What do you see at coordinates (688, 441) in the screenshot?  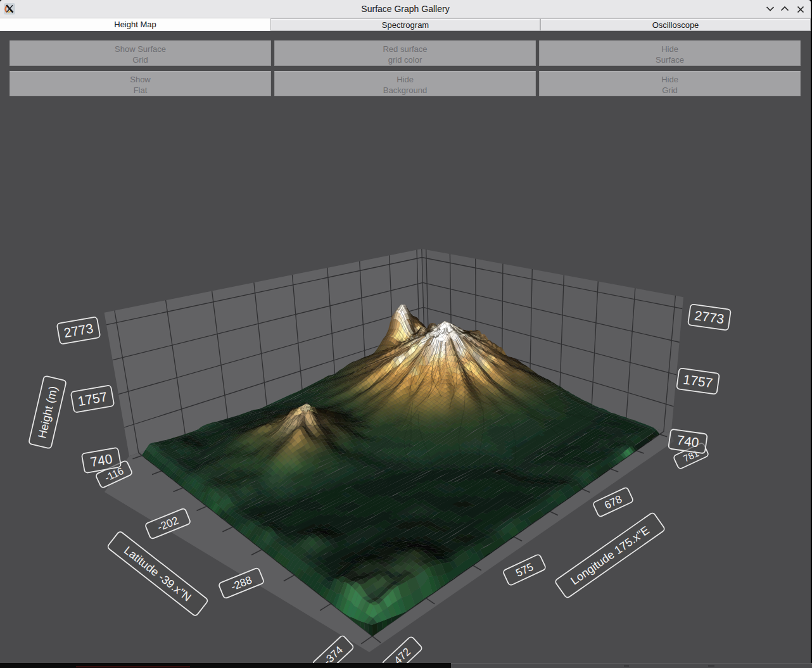 I see `svg-text: 740` at bounding box center [688, 441].